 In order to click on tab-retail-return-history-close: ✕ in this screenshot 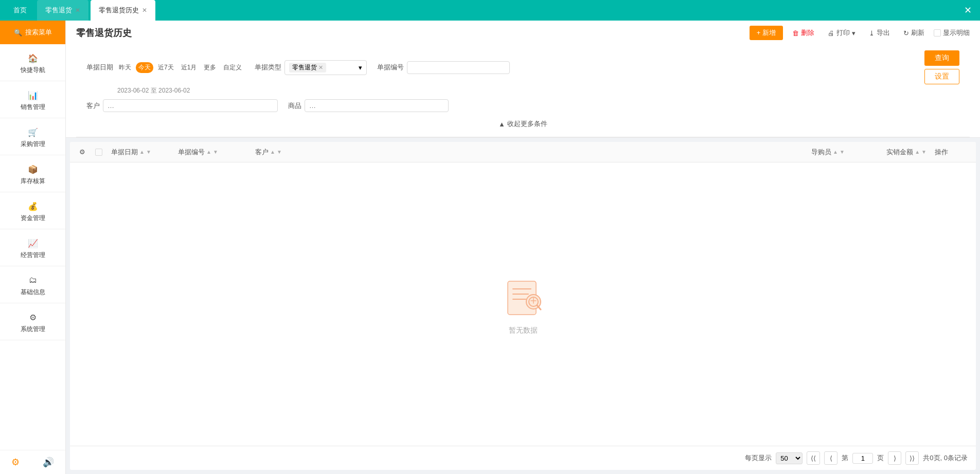, I will do `click(145, 10)`.